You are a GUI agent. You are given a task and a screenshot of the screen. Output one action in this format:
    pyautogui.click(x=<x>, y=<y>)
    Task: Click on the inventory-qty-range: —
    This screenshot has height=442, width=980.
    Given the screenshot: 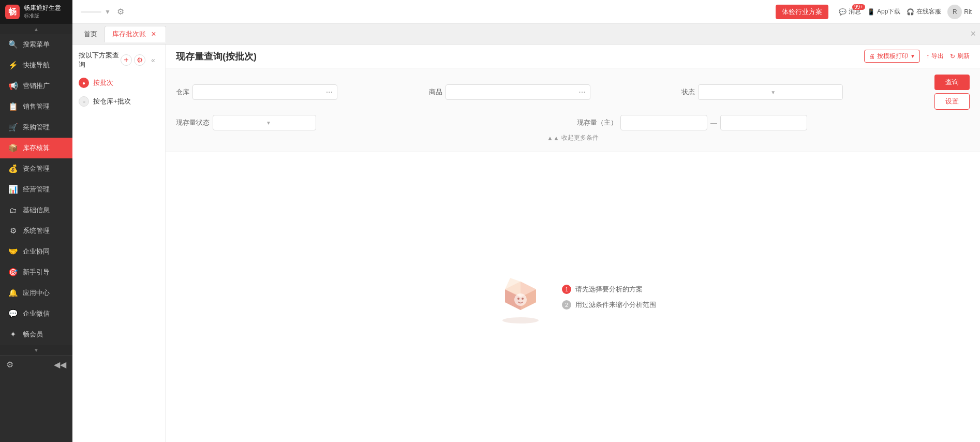 What is the action you would take?
    pyautogui.click(x=714, y=123)
    